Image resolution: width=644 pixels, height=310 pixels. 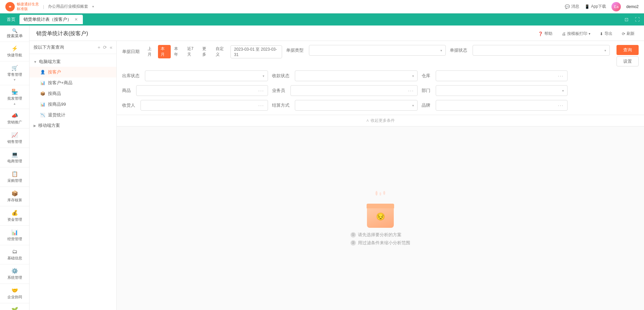 I want to click on date-value-display: 2023-03-01 至 2023-03-31, so click(x=256, y=52).